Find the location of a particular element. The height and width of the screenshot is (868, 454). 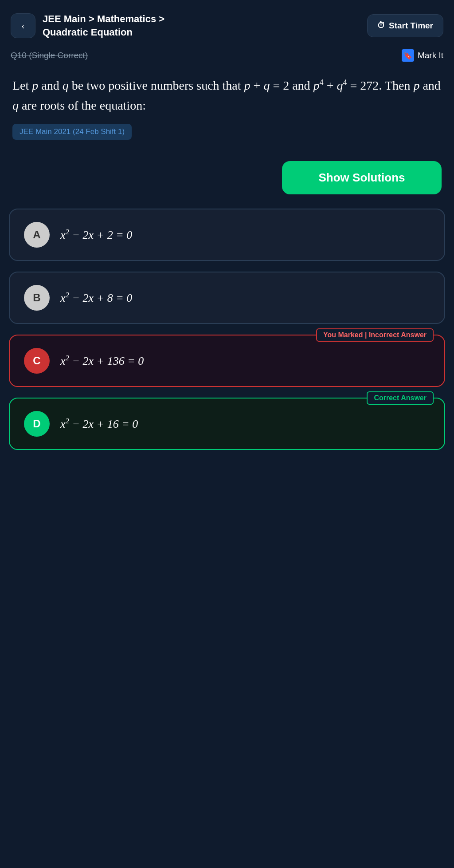

show-solutions-button: Show Solutions is located at coordinates (362, 178).